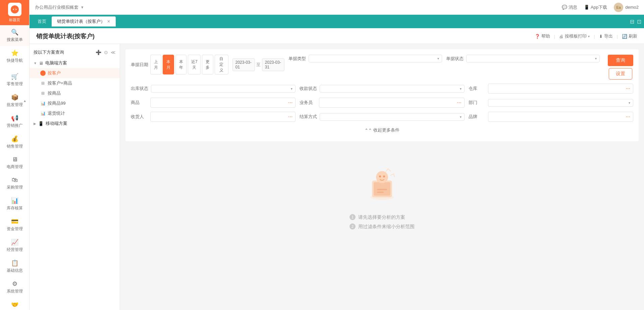 This screenshot has height=310, width=644. I want to click on goods-select: ···, so click(223, 103).